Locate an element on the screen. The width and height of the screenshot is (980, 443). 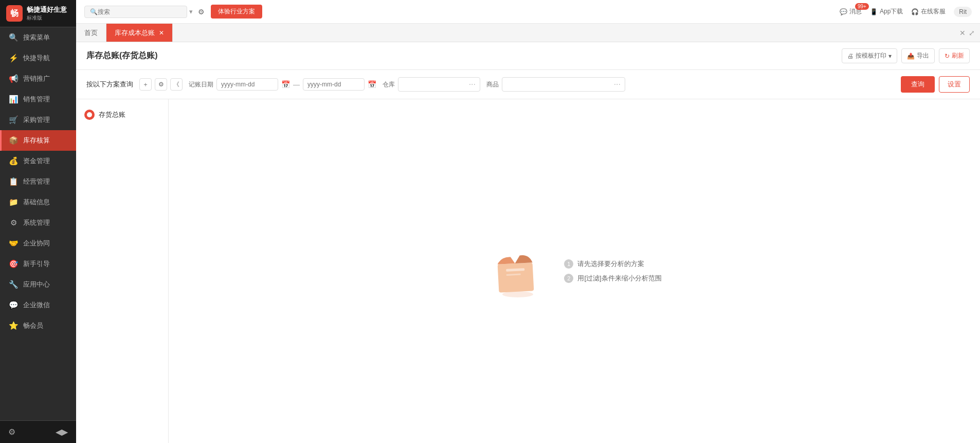
tip-number: 2 is located at coordinates (569, 278).